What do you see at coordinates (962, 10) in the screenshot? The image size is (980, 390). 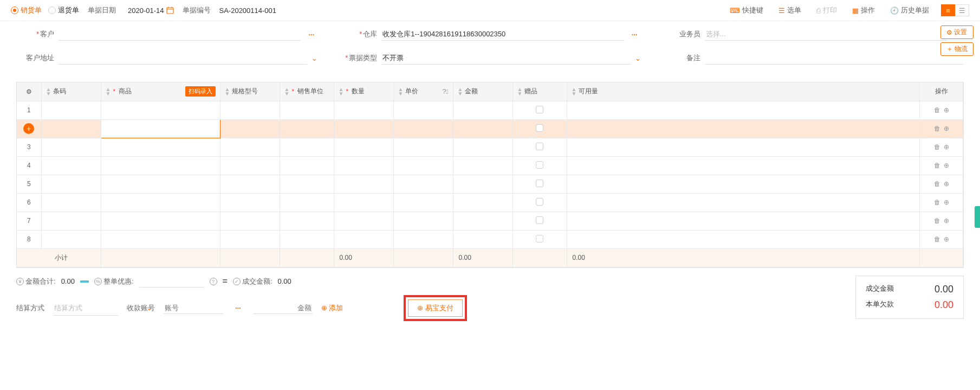 I see `view-detail-button: ☰` at bounding box center [962, 10].